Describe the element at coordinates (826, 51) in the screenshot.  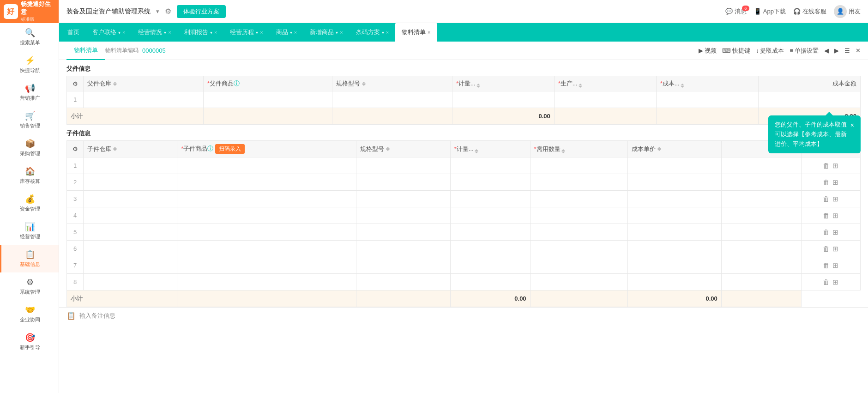
I see `nav-prev-icon: ◀` at that location.